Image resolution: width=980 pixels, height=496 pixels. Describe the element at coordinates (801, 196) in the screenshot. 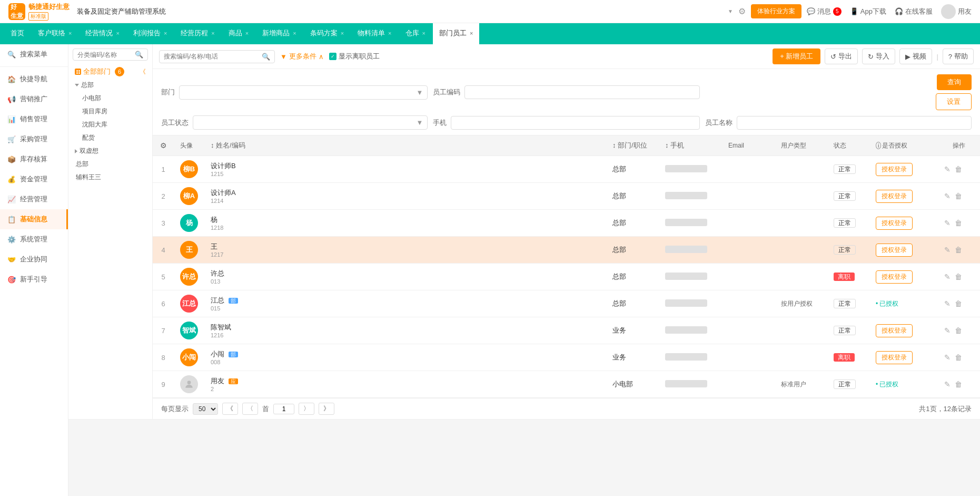

I see `cell-usertype` at that location.